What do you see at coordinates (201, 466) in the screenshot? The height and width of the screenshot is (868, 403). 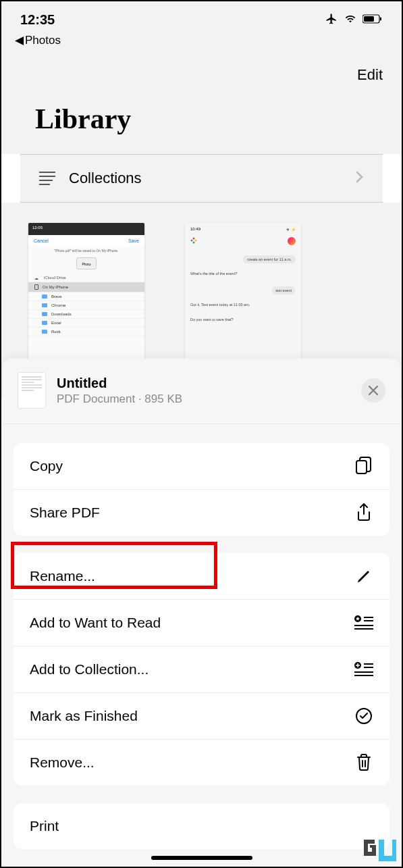 I see `copy-action: Copy` at bounding box center [201, 466].